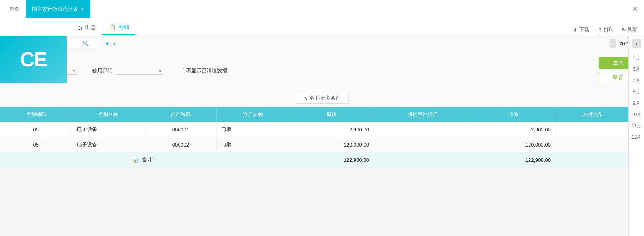 Image resolution: width=644 pixels, height=236 pixels. What do you see at coordinates (633, 30) in the screenshot?
I see `refresh-label: 刷新` at bounding box center [633, 30].